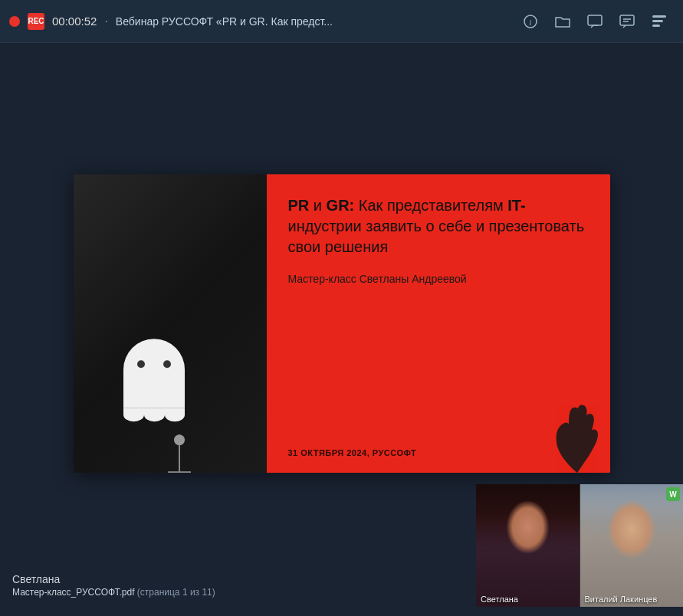 The image size is (683, 616). I want to click on folder-button, so click(563, 21).